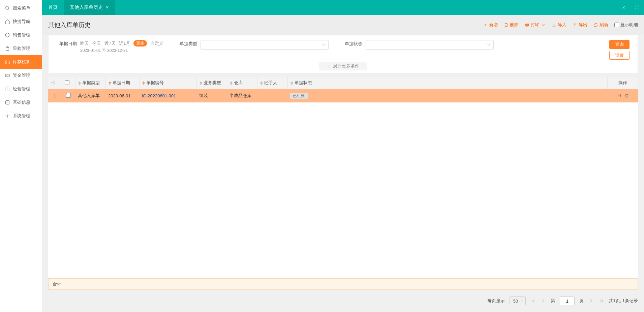  Describe the element at coordinates (7, 22) in the screenshot. I see `home-icon` at that location.